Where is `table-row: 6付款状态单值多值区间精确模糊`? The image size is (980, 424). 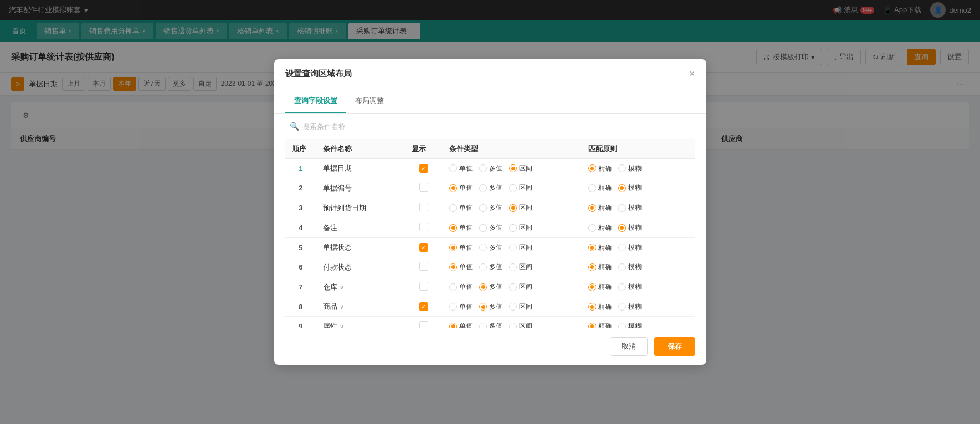 table-row: 6付款状态单值多值区间精确模糊 is located at coordinates (490, 267).